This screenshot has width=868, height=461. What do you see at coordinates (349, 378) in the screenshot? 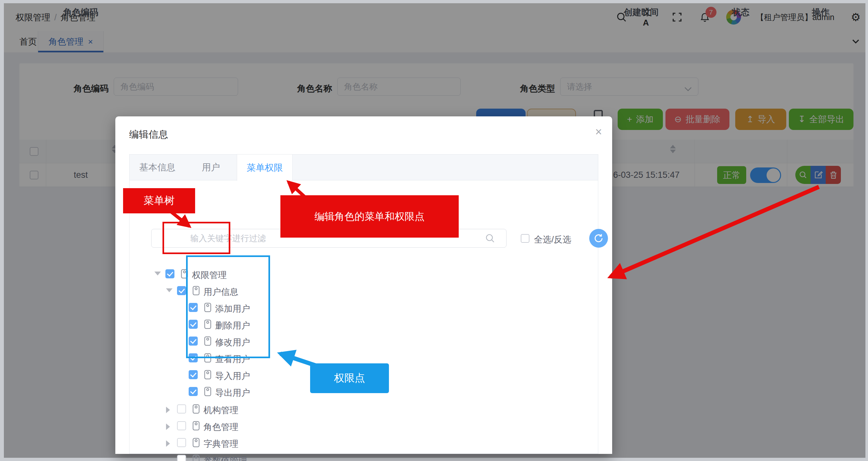
I see `annotation-perm-point-label: 权限点` at bounding box center [349, 378].